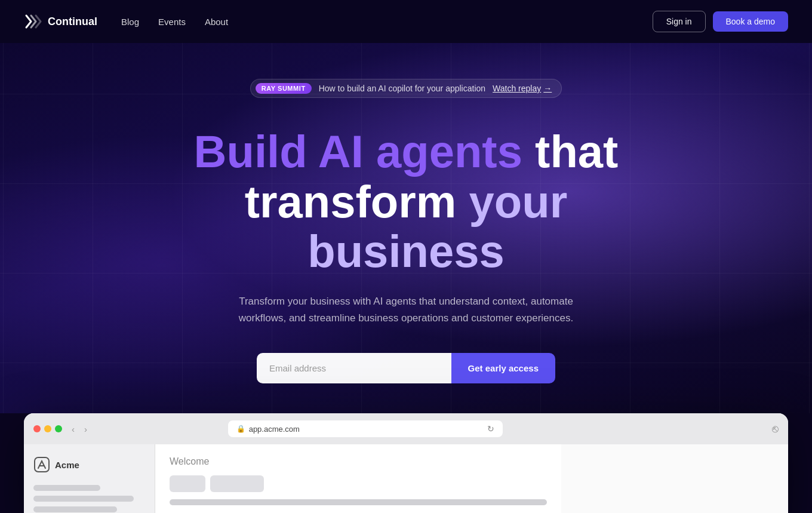 The width and height of the screenshot is (812, 513). What do you see at coordinates (577, 152) in the screenshot?
I see `headline-that: that` at bounding box center [577, 152].